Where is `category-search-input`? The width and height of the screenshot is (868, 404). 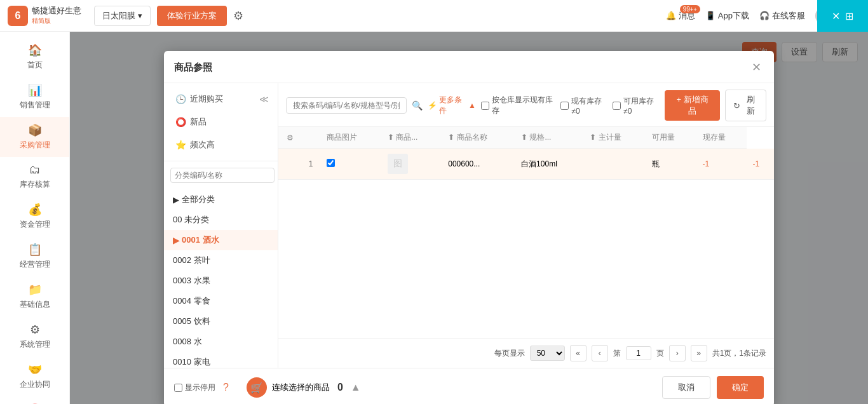
category-search-input is located at coordinates (222, 175).